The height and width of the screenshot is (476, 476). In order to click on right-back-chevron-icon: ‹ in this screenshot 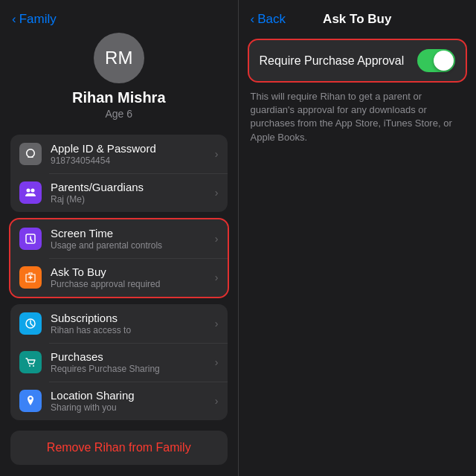, I will do `click(253, 19)`.